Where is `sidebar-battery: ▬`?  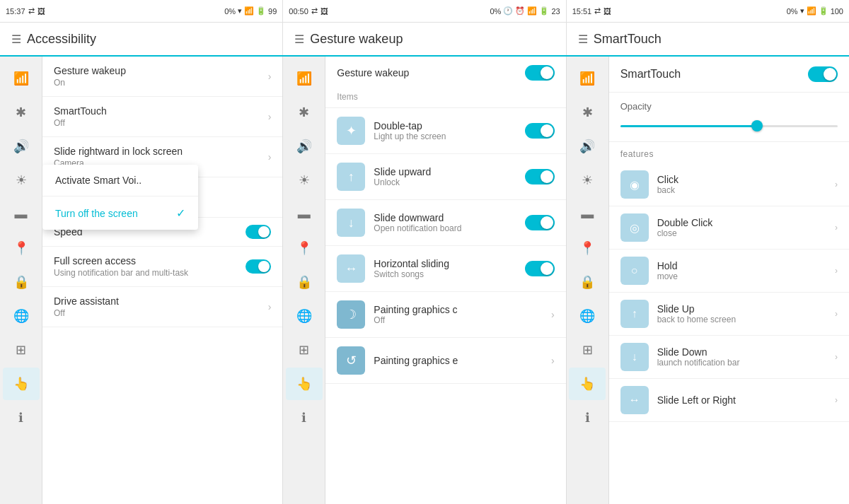 sidebar-battery: ▬ is located at coordinates (21, 214).